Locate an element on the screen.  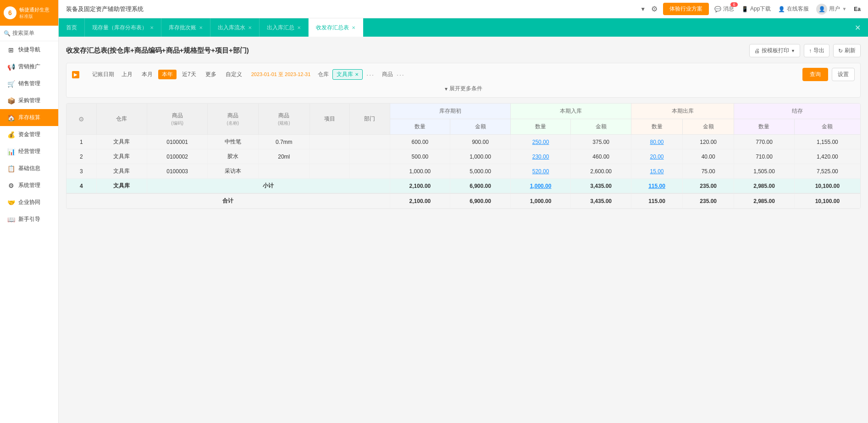
sidebar-item-basic-info: 📋 基础信息 is located at coordinates (29, 169).